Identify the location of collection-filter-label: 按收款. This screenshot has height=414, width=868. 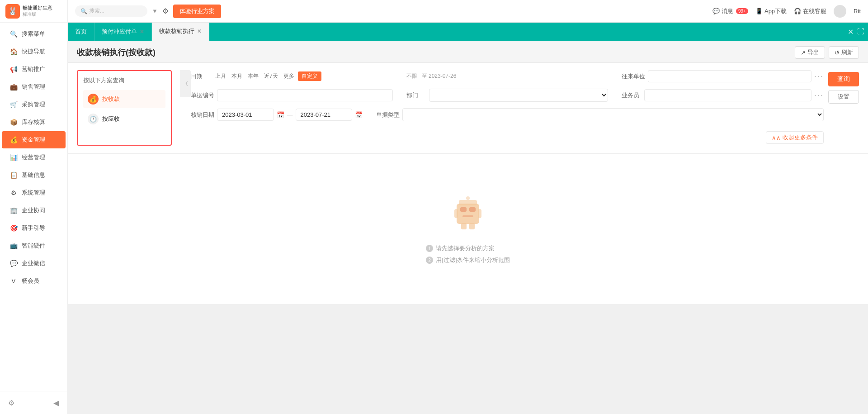
(111, 99).